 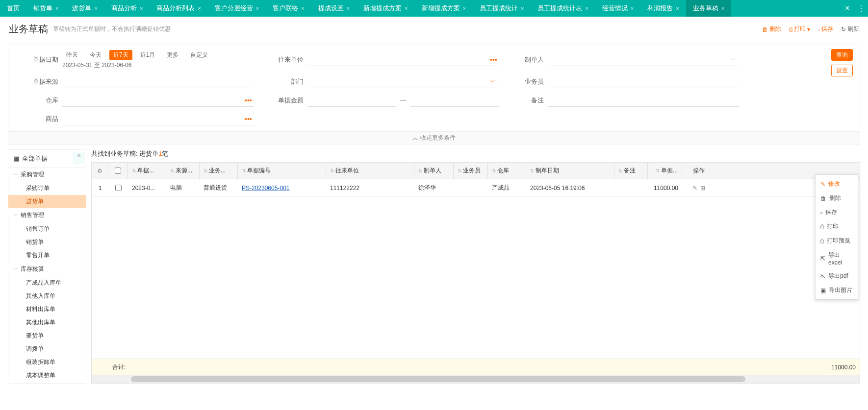 I want to click on collapse-filter-button: ︽ 收起更多条件, so click(x=434, y=138).